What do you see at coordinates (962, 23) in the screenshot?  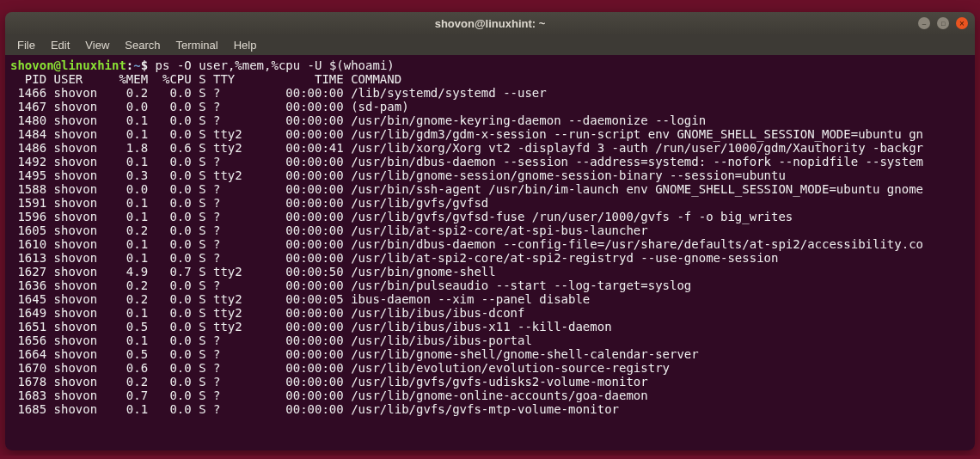 I see `close-button: ×` at bounding box center [962, 23].